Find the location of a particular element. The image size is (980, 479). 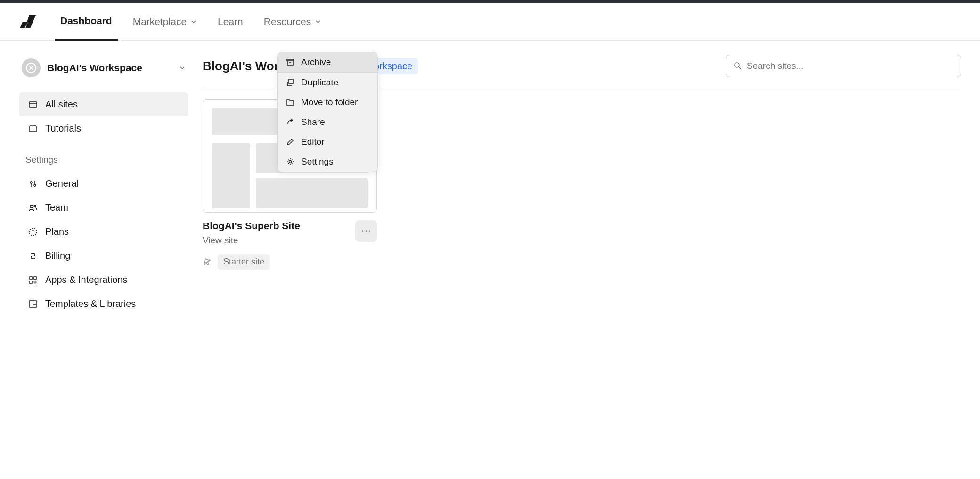

menu-archive-label: Archive is located at coordinates (316, 62).